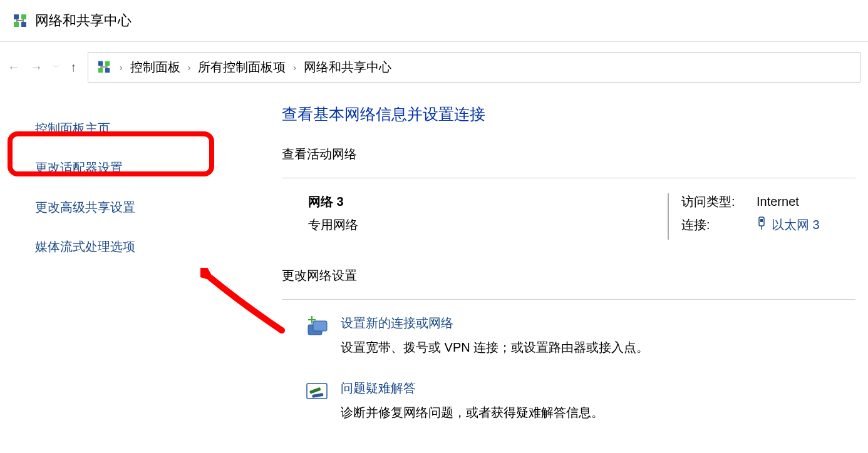 The image size is (868, 453). I want to click on window-title: 网络和共享中心, so click(83, 21).